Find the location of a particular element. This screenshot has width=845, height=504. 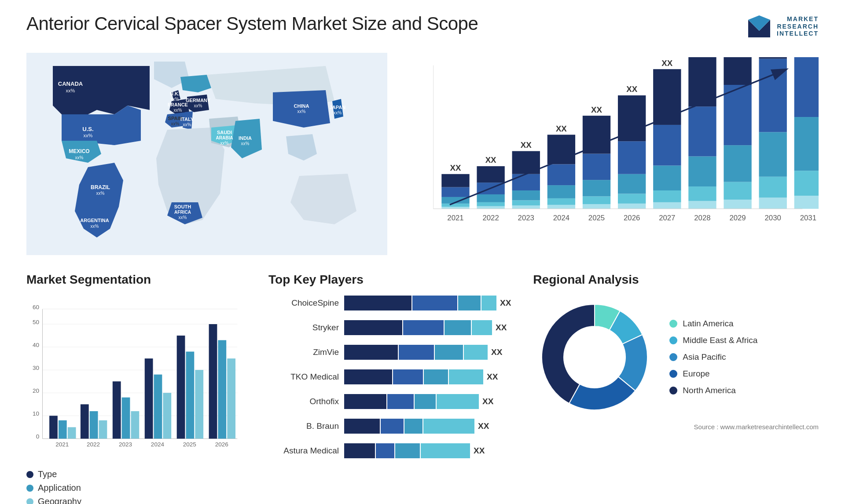

svg-text: 2031 is located at coordinates (808, 218).